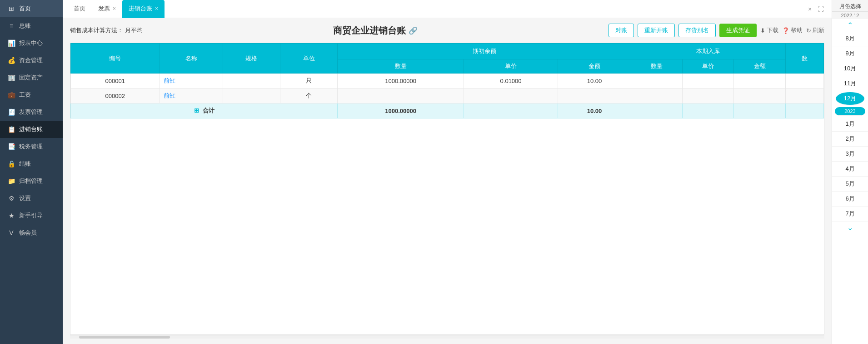 The image size is (868, 344). I want to click on sidebar-item-close: 🔒 结账, so click(31, 164).